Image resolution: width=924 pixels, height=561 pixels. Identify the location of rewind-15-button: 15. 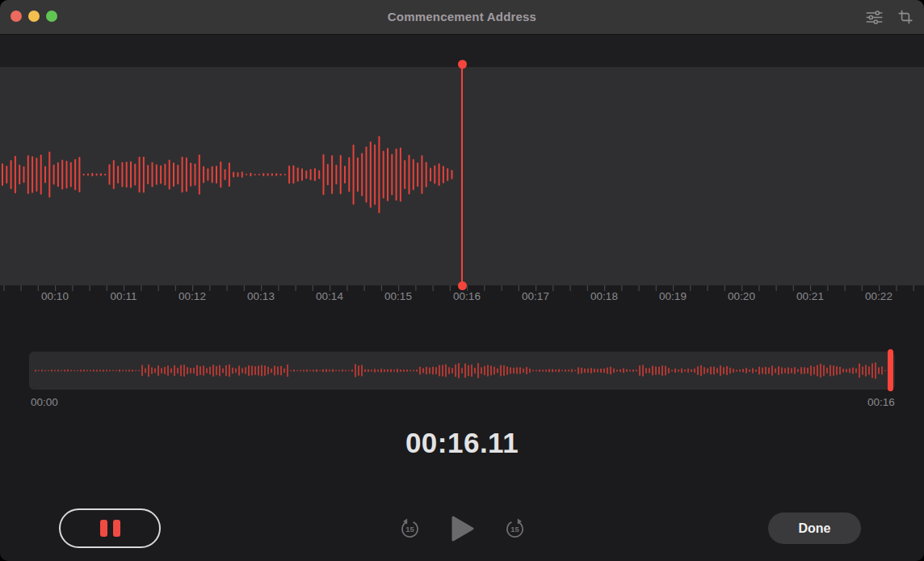
(410, 529).